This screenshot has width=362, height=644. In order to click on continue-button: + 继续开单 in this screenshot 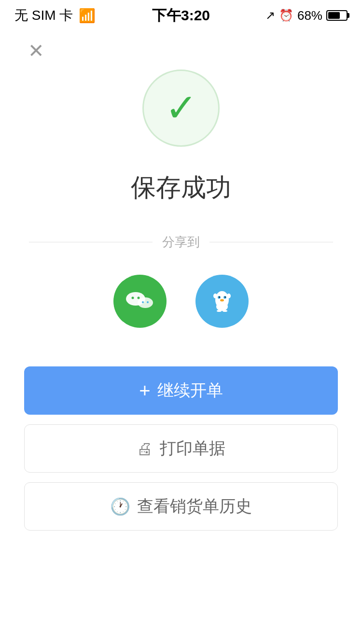, I will do `click(181, 391)`.